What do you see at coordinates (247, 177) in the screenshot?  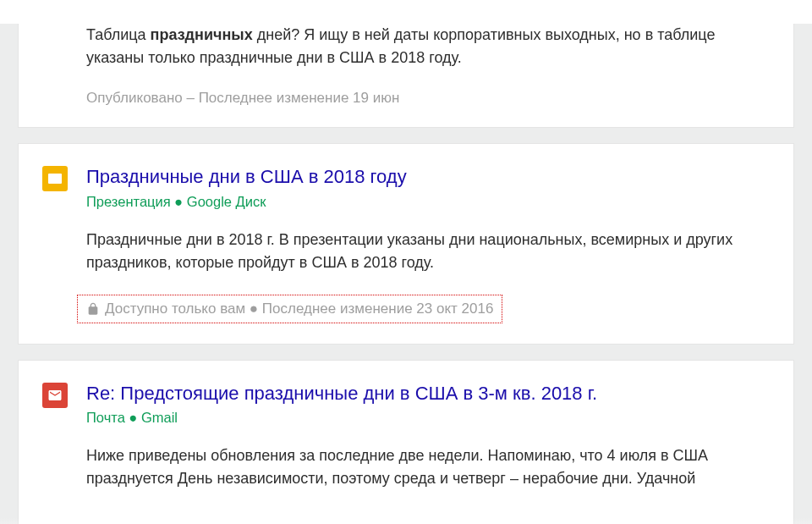 I see `result-title-link: Праздничные дни в США в 2018 году` at bounding box center [247, 177].